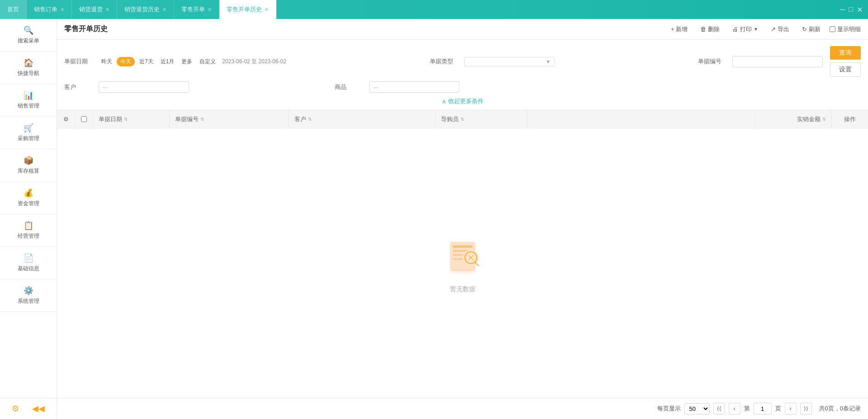 This screenshot has height=419, width=868. Describe the element at coordinates (811, 29) in the screenshot. I see `refresh-button: ↻ 刷新` at that location.